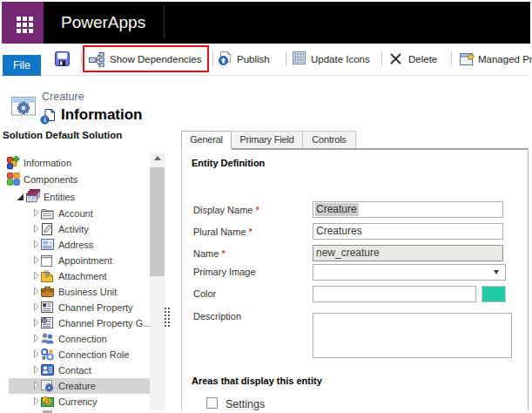 The image size is (532, 413). What do you see at coordinates (44, 120) in the screenshot?
I see `svg-text: i` at bounding box center [44, 120].